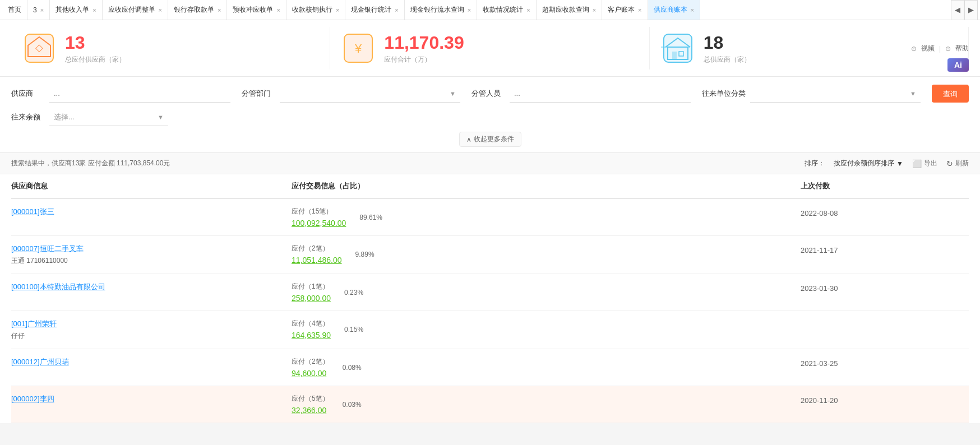  I want to click on close-tab-3: ×, so click(42, 10).